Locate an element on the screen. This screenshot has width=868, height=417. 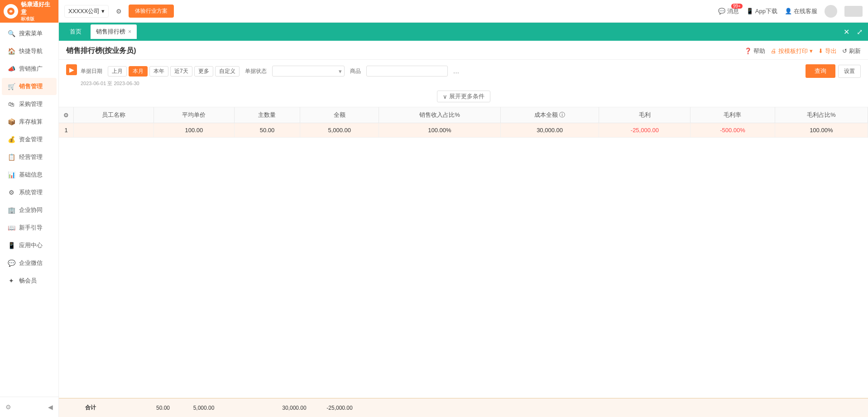
operations-icon: 📋 is located at coordinates (11, 157).